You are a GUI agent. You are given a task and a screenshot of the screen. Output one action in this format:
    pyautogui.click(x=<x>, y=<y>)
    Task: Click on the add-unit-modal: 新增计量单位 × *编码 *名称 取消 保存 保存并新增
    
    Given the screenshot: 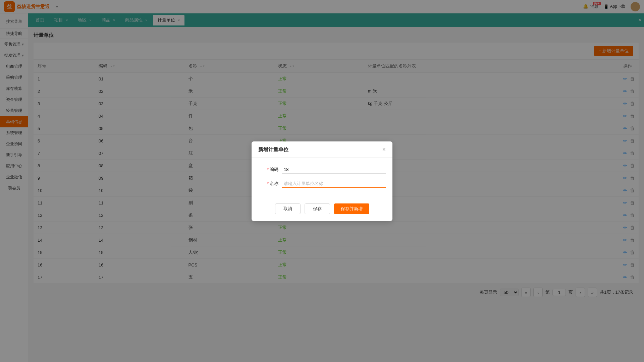 What is the action you would take?
    pyautogui.click(x=322, y=181)
    